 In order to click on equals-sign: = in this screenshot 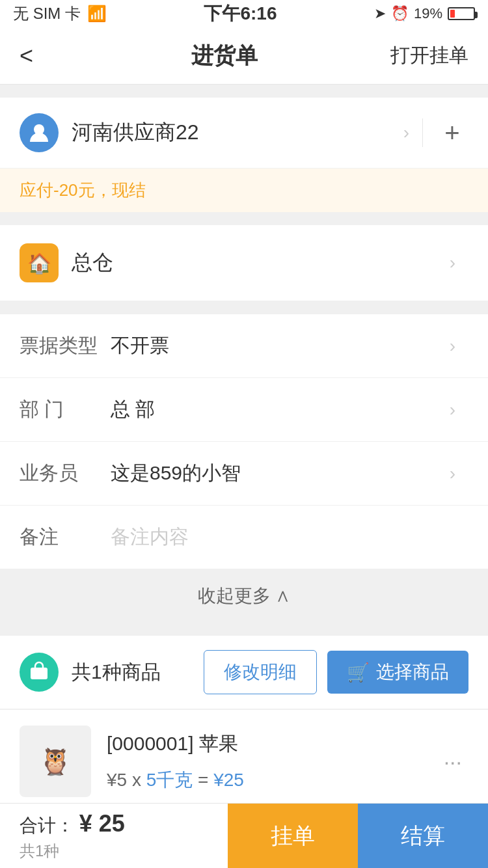, I will do `click(206, 780)`.